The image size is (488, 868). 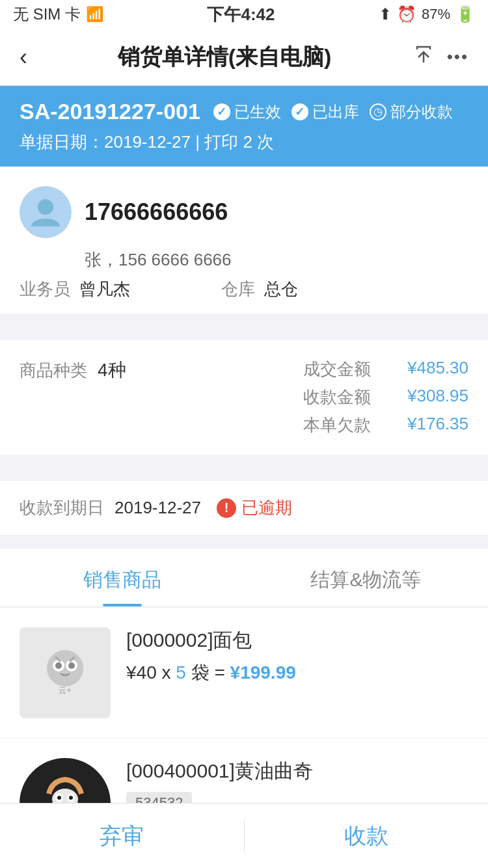 I want to click on status-effective: ✓ 已生效, so click(x=247, y=112).